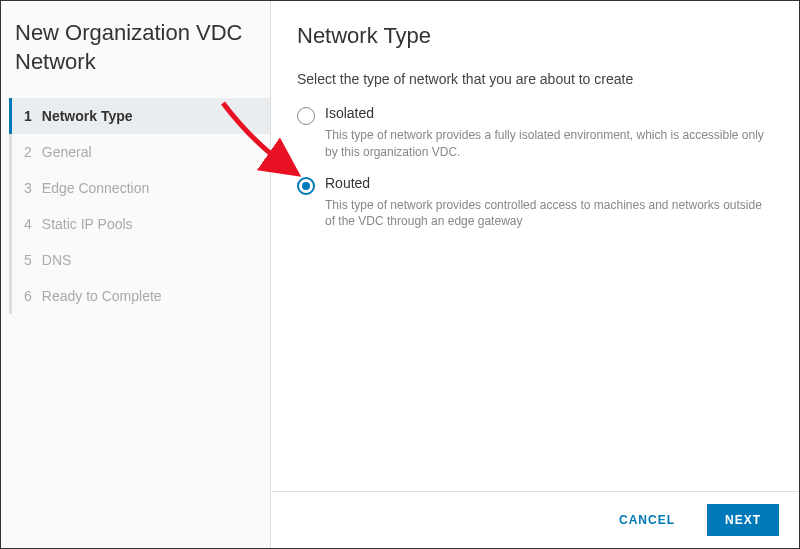 The width and height of the screenshot is (800, 549). What do you see at coordinates (306, 116) in the screenshot?
I see `radio-isolated` at bounding box center [306, 116].